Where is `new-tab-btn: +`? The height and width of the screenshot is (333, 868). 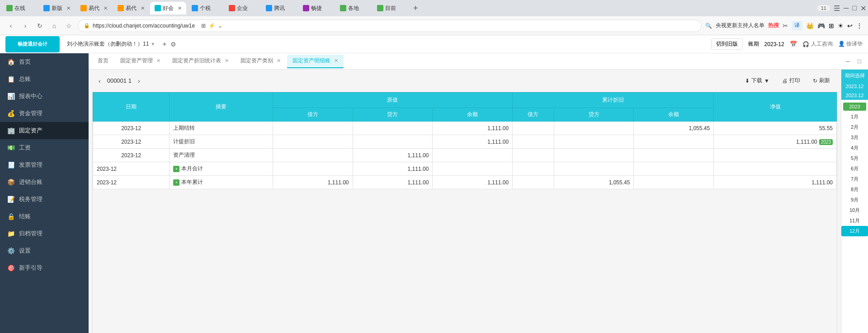 new-tab-btn: + is located at coordinates (416, 8).